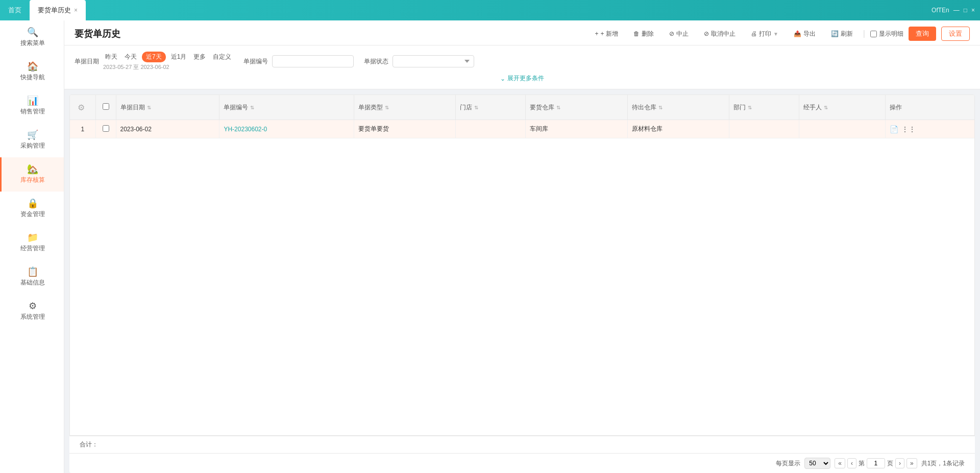 The width and height of the screenshot is (980, 473). Describe the element at coordinates (765, 129) in the screenshot. I see `td-department` at that location.